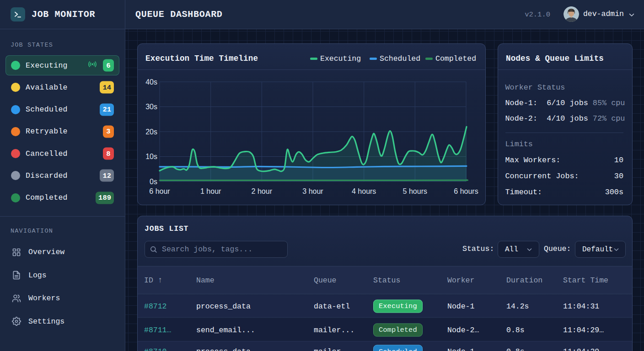  I want to click on svg-text: 6 hour, so click(160, 191).